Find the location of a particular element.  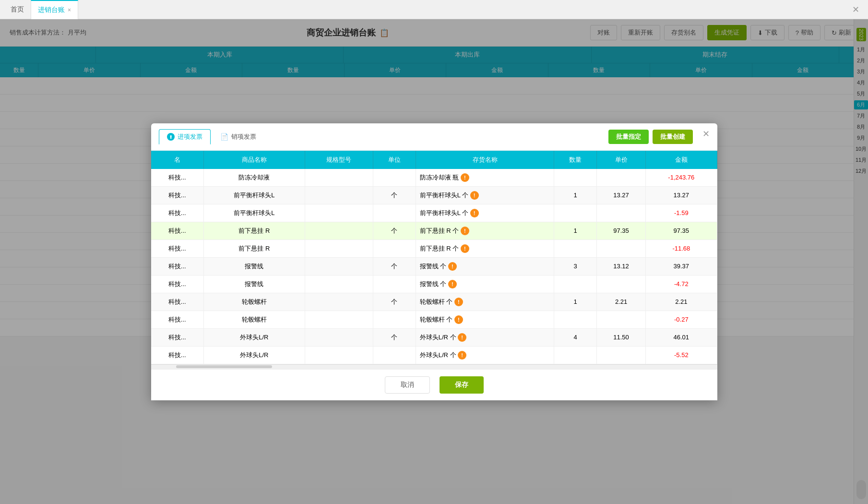

modal-footer: 取消 保存 is located at coordinates (434, 385).